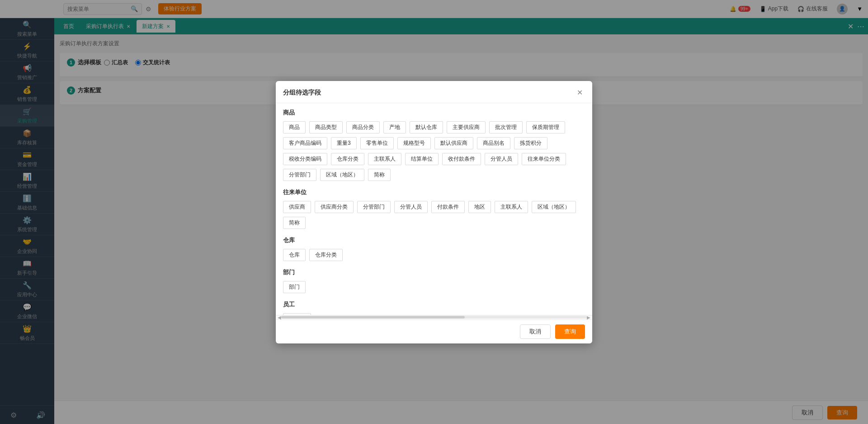 The width and height of the screenshot is (868, 424). Describe the element at coordinates (294, 255) in the screenshot. I see `field-tag-仓库: 仓库` at that location.